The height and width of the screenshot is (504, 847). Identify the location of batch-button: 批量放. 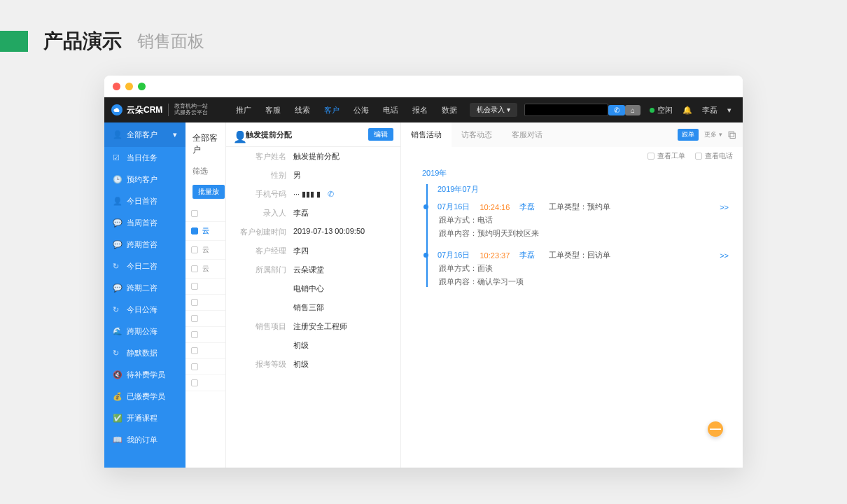
(209, 192).